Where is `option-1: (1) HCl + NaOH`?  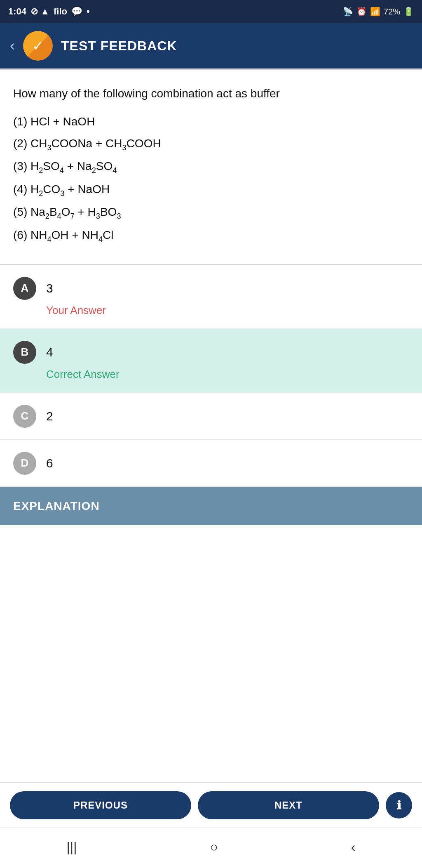 option-1: (1) HCl + NaOH is located at coordinates (211, 121).